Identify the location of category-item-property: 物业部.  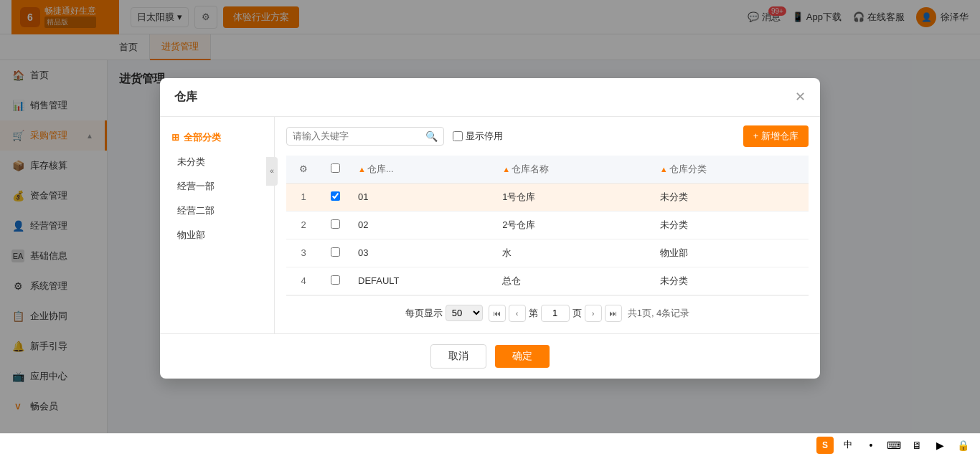
(217, 235).